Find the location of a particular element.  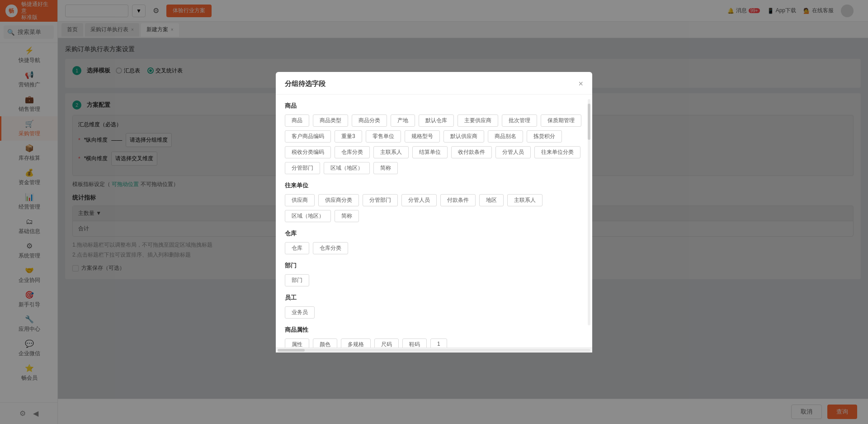

tag-shangpin-0: 商品 is located at coordinates (297, 120).